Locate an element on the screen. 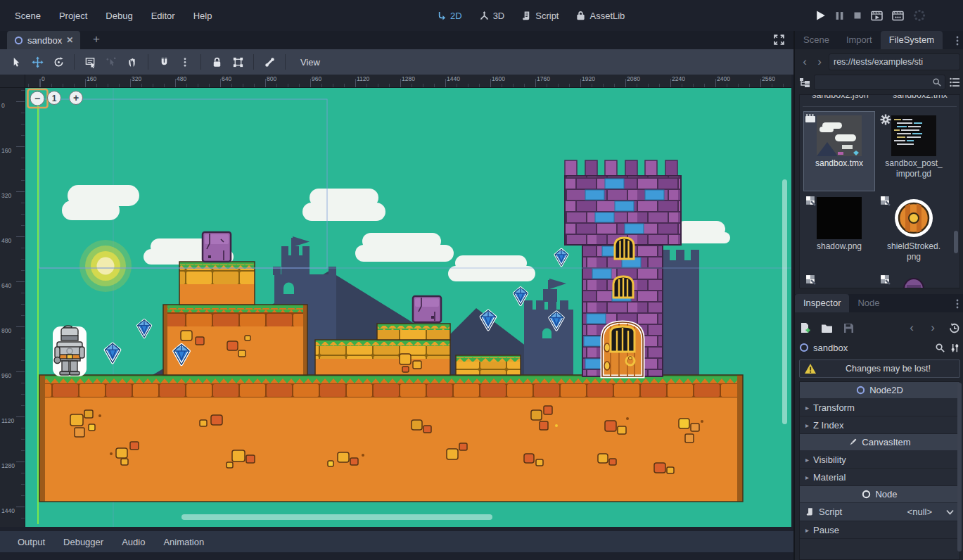 This screenshot has width=963, height=560. play-custom-scene-button is located at coordinates (898, 15).